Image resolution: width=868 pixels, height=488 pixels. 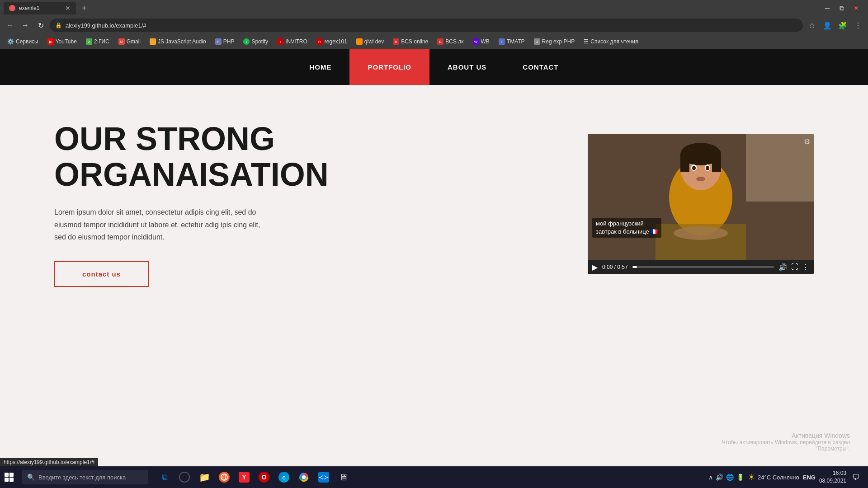 What do you see at coordinates (614, 42) in the screenshot?
I see `bookmark-label: Список для чтения` at bounding box center [614, 42].